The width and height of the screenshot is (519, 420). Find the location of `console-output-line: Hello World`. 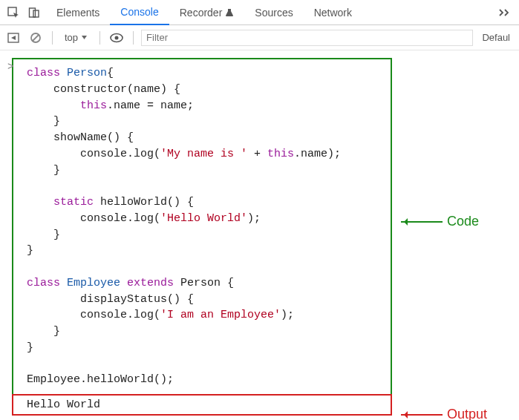

console-output-line: Hello World is located at coordinates (202, 405).